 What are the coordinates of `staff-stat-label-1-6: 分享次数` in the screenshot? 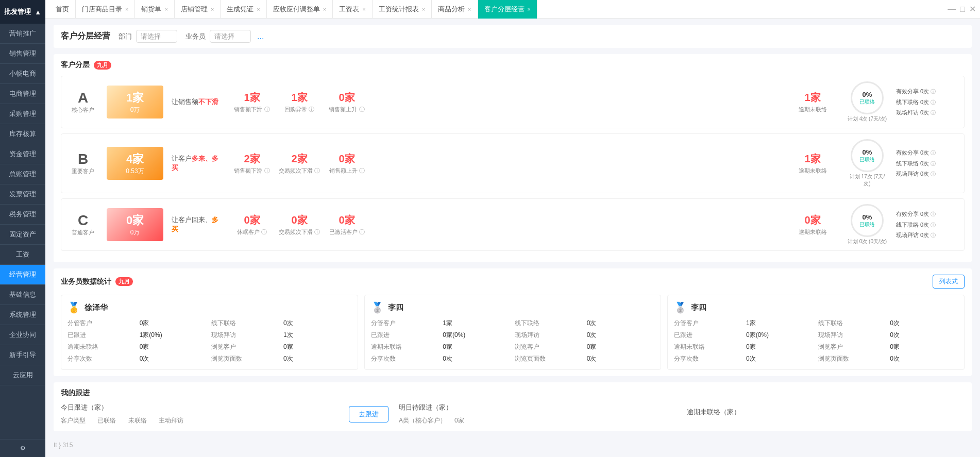 It's located at (405, 359).